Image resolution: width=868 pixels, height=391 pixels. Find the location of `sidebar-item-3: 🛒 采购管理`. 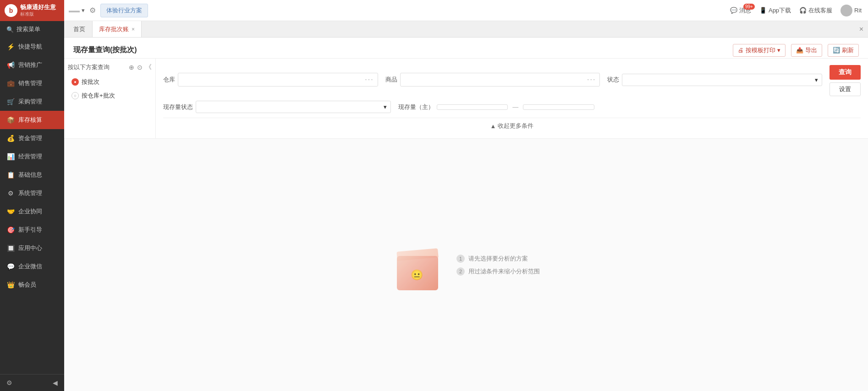

sidebar-item-3: 🛒 采购管理 is located at coordinates (32, 102).